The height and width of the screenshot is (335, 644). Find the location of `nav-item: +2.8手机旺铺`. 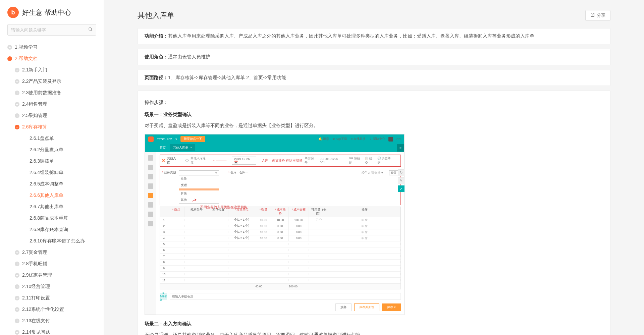

nav-item: +2.8手机旺铺 is located at coordinates (56, 264).